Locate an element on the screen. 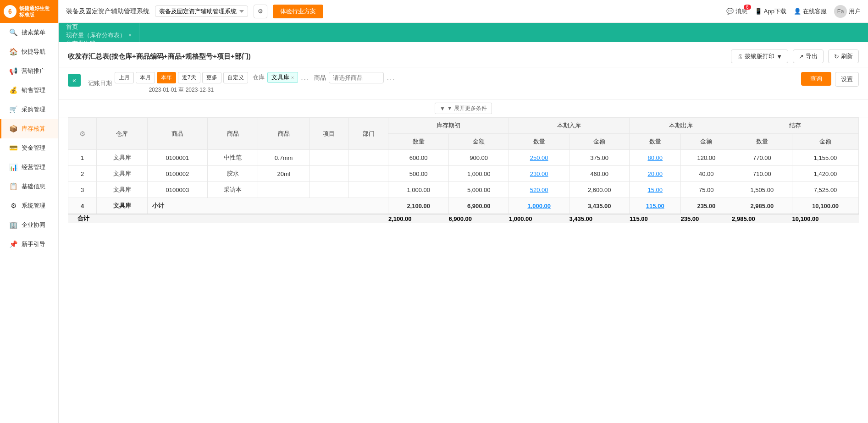 This screenshot has height=423, width=868. cell-project is located at coordinates (329, 158).